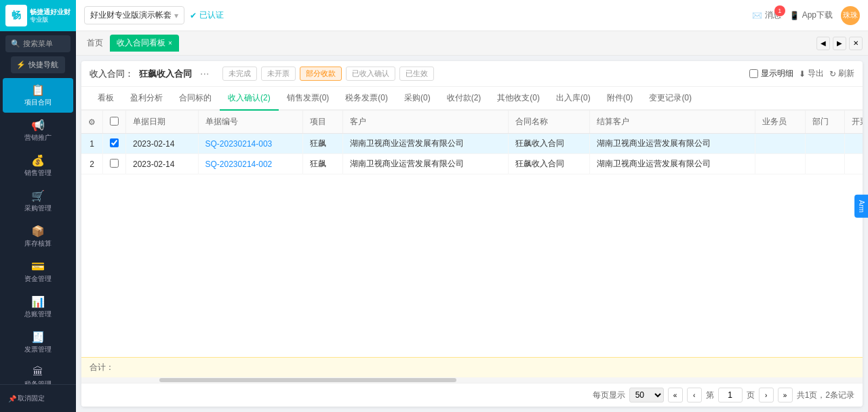 Image resolution: width=868 pixels, height=412 pixels. What do you see at coordinates (323, 122) in the screenshot?
I see `col-project: 项目` at bounding box center [323, 122].